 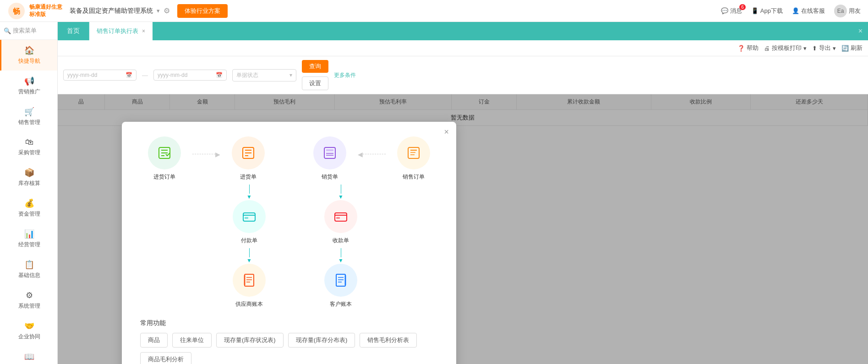 I want to click on status-select: 单据状态 ▾, so click(x=264, y=75).